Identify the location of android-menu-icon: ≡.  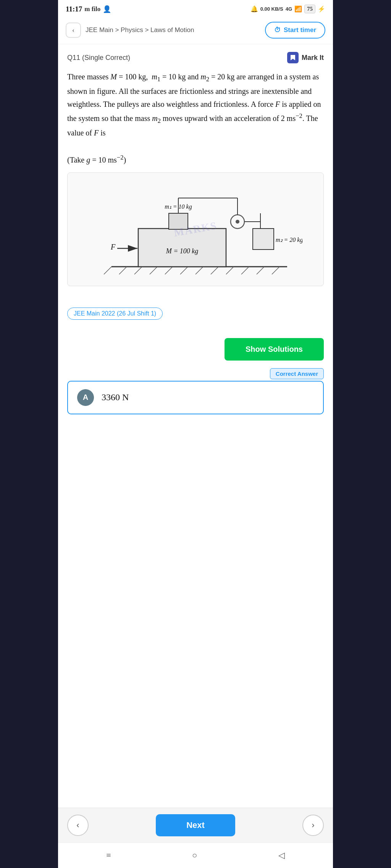
(108, 855).